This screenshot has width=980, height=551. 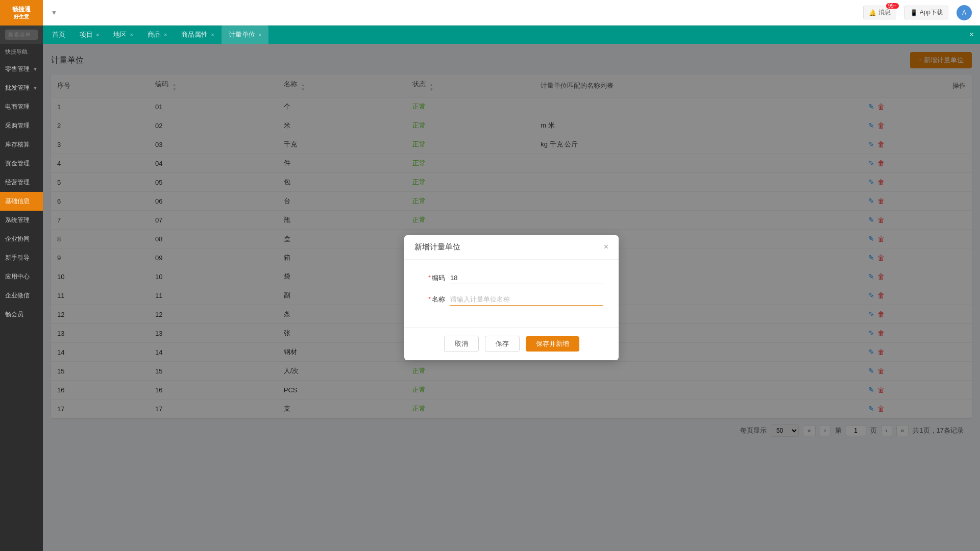 What do you see at coordinates (511, 35) in the screenshot?
I see `tabs-bar: 首页 项目 × 地区 × 商品 × 商品属性 × 计量单位 × ×` at bounding box center [511, 35].